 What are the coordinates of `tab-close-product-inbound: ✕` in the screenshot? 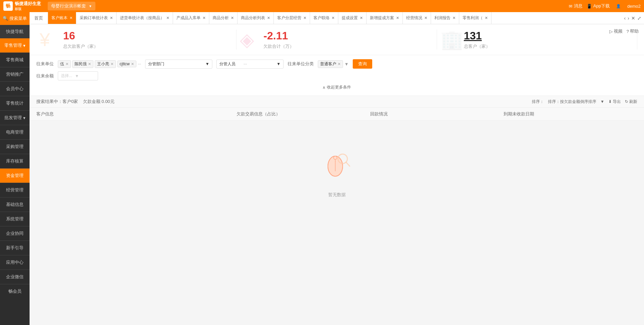 It's located at (204, 18).